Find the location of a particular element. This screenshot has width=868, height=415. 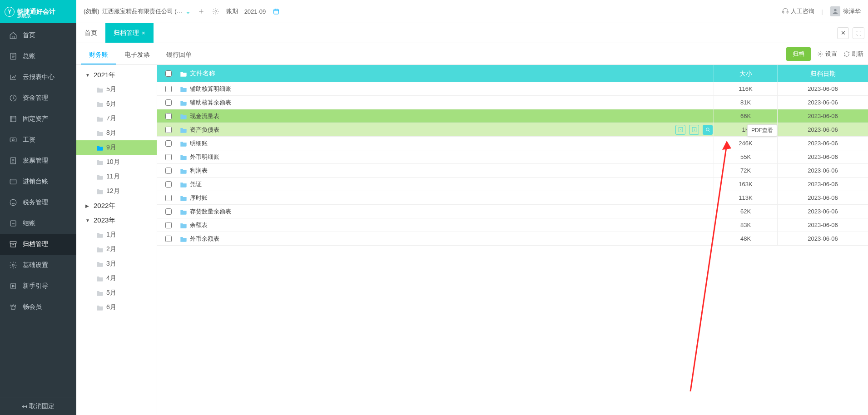

table-row: 明细账246K2023-06-06 is located at coordinates (512, 143).